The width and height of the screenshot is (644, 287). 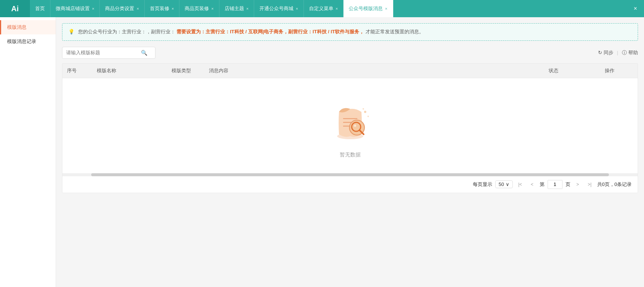 What do you see at coordinates (350, 53) in the screenshot?
I see `search-bar: 🔍 ↻ 同步 | ⓘ 帮助` at bounding box center [350, 53].